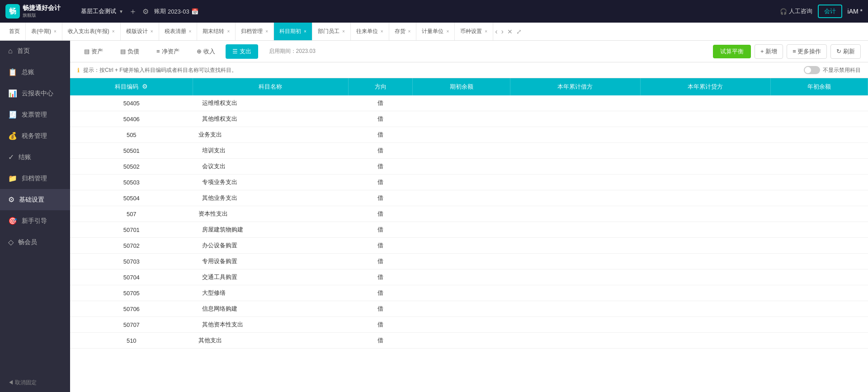  I want to click on sidebar-label-invoice: 发票管理, so click(34, 115).